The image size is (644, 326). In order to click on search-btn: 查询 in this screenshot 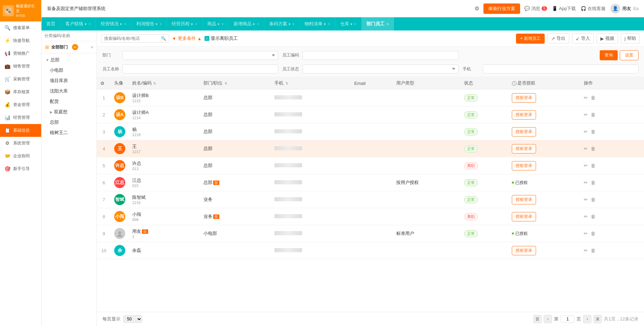, I will do `click(609, 55)`.